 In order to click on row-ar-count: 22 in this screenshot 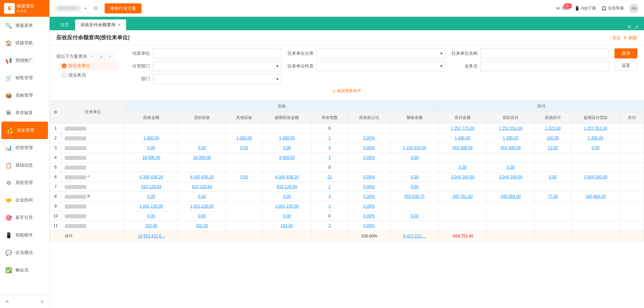, I will do `click(329, 177)`.